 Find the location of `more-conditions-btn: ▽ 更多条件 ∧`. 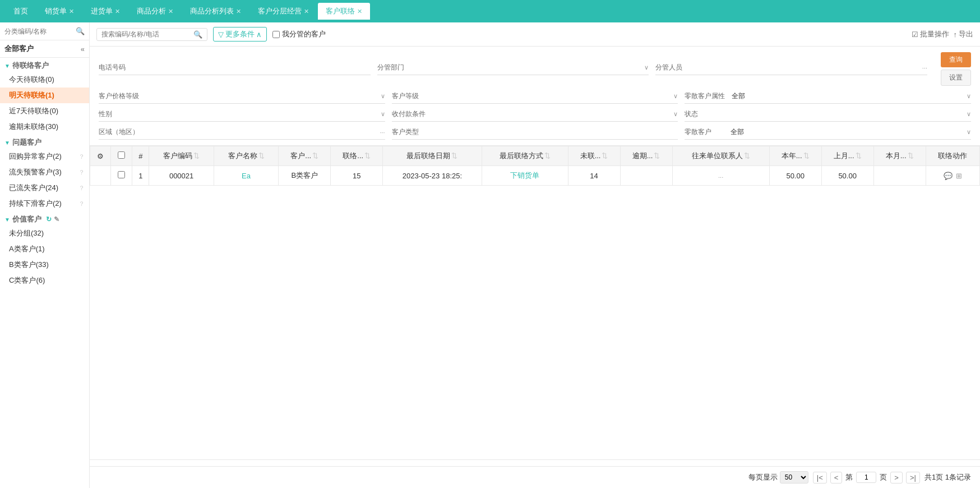

more-conditions-btn: ▽ 更多条件 ∧ is located at coordinates (240, 34).